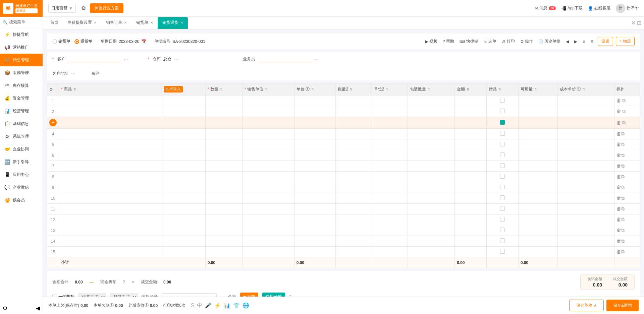  Describe the element at coordinates (549, 42) in the screenshot. I see `toolbar-history-btn: 📄 历史单据` at that location.